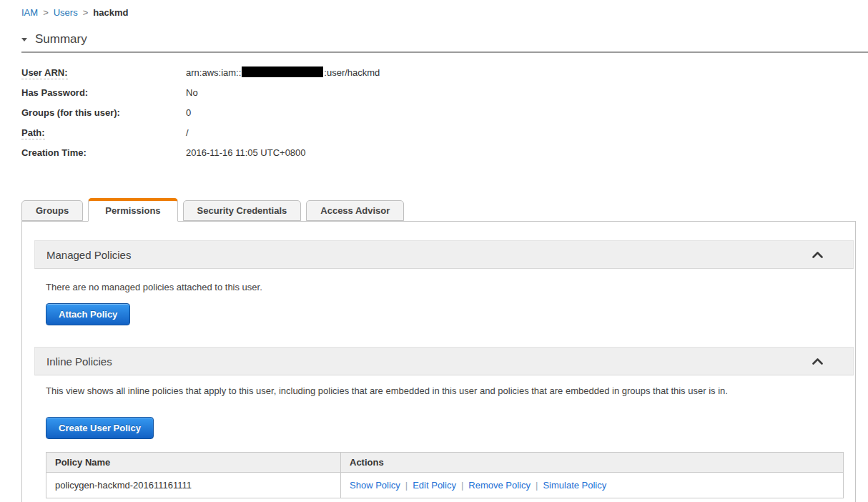  Describe the element at coordinates (575, 485) in the screenshot. I see `simulate-policy-link: Simulate Policy` at that location.